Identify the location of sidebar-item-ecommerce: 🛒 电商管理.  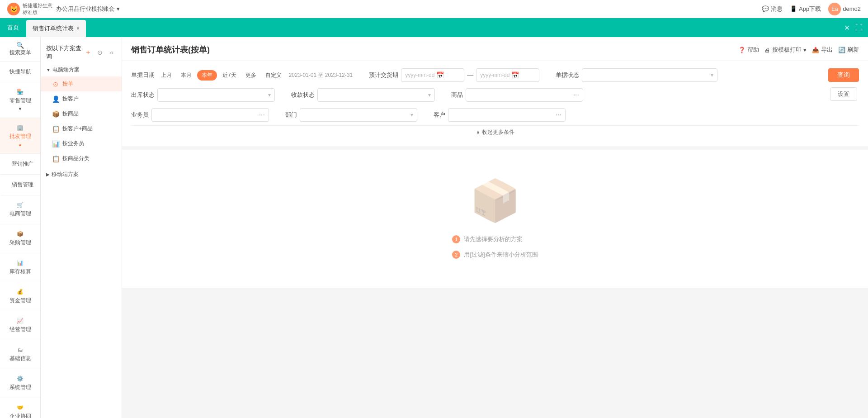
(20, 210).